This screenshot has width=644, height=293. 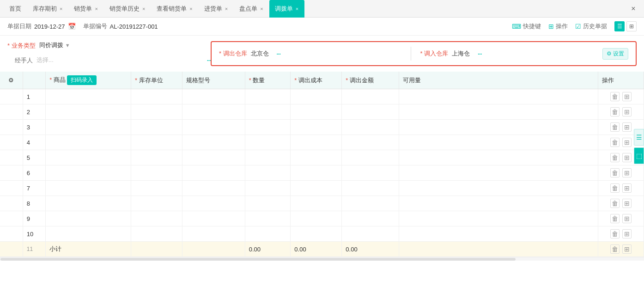 What do you see at coordinates (11, 80) in the screenshot?
I see `th-gear: ⚙` at bounding box center [11, 80].